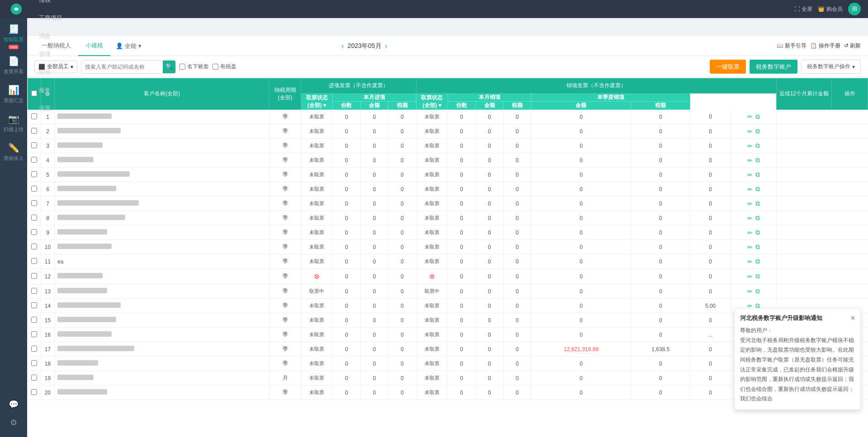 The image size is (868, 437). What do you see at coordinates (853, 318) in the screenshot?
I see `notification-close-button: ×` at bounding box center [853, 318].